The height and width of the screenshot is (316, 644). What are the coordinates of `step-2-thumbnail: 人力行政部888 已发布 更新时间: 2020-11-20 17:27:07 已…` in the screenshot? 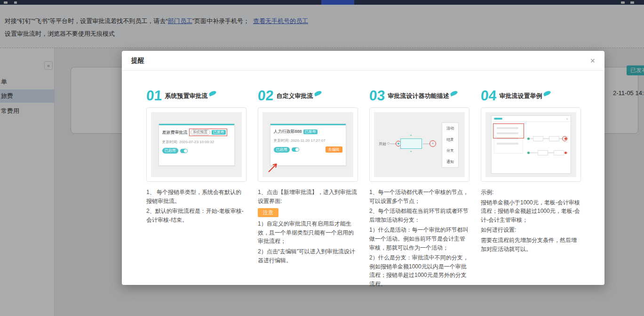 It's located at (308, 145).